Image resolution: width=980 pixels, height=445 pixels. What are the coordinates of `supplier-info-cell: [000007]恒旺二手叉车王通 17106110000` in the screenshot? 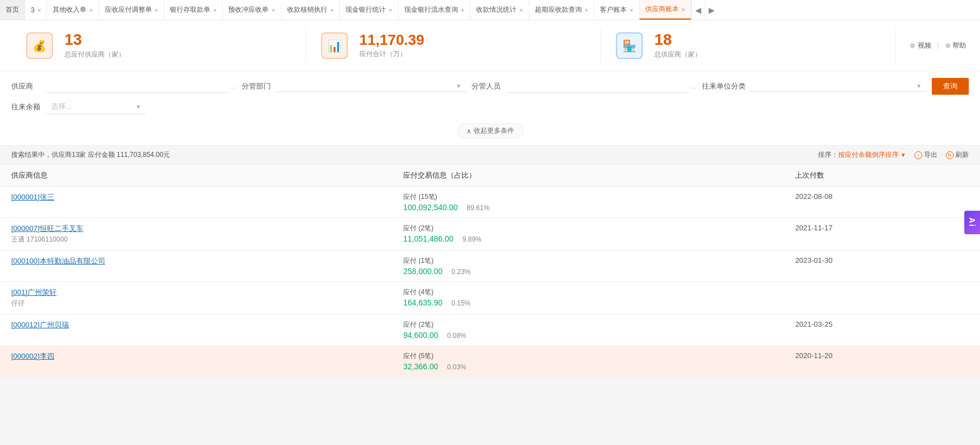 It's located at (196, 234).